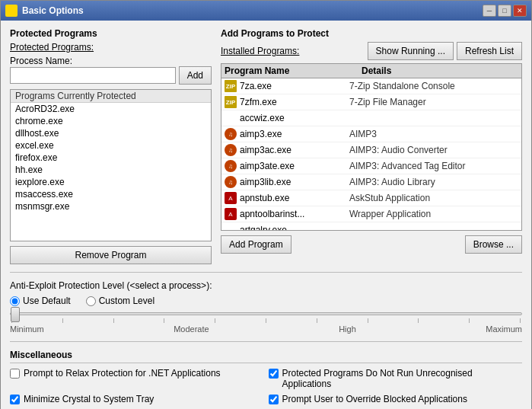 The height and width of the screenshot is (409, 532). Describe the element at coordinates (371, 134) in the screenshot. I see `installed-program-row: ♫ aimp3.exe AIMP3` at that location.